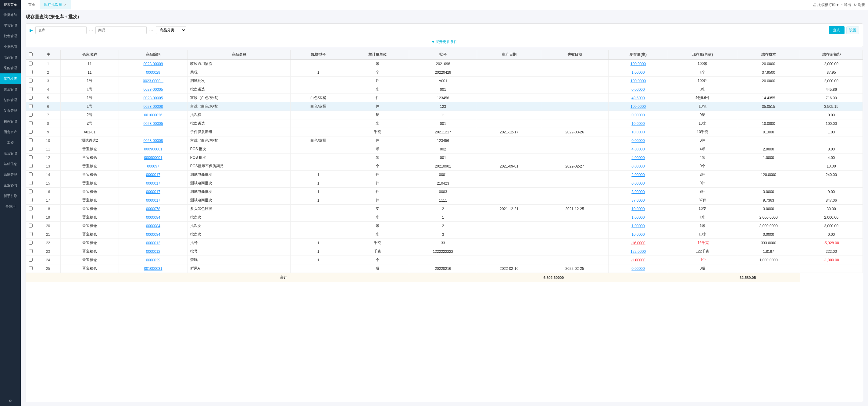 The height and width of the screenshot is (406, 868). Describe the element at coordinates (638, 243) in the screenshot. I see `row-qty-link: -16.0000` at that location.